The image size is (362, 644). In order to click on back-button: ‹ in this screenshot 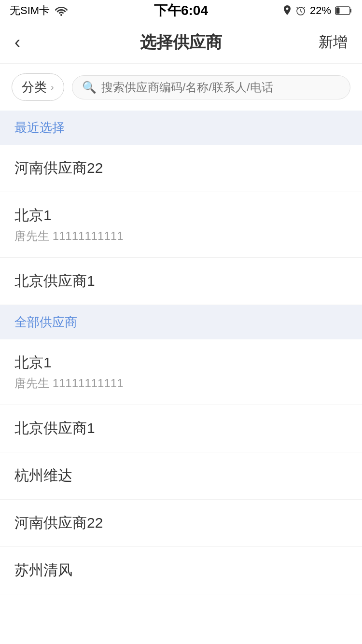, I will do `click(29, 42)`.